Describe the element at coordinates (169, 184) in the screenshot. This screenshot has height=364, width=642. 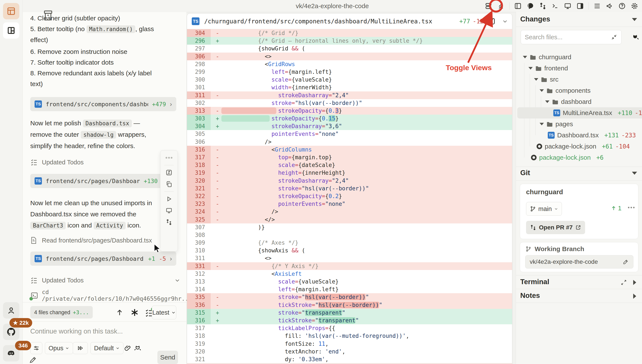
I see `copy-icon` at that location.